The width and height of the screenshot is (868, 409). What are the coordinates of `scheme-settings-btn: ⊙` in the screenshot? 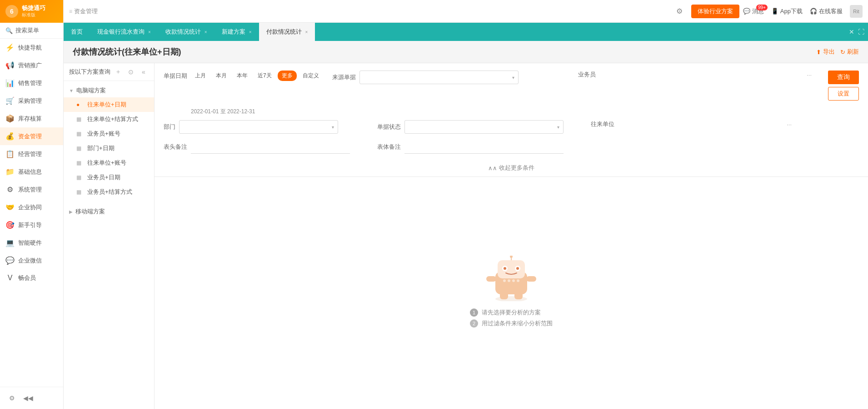 It's located at (131, 72).